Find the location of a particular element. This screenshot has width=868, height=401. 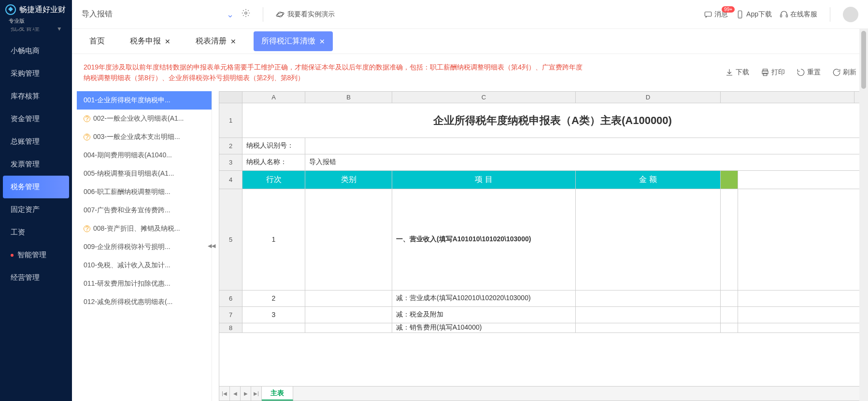

form-item-6: 007-广告费和业务宣传费跨... is located at coordinates (144, 210).